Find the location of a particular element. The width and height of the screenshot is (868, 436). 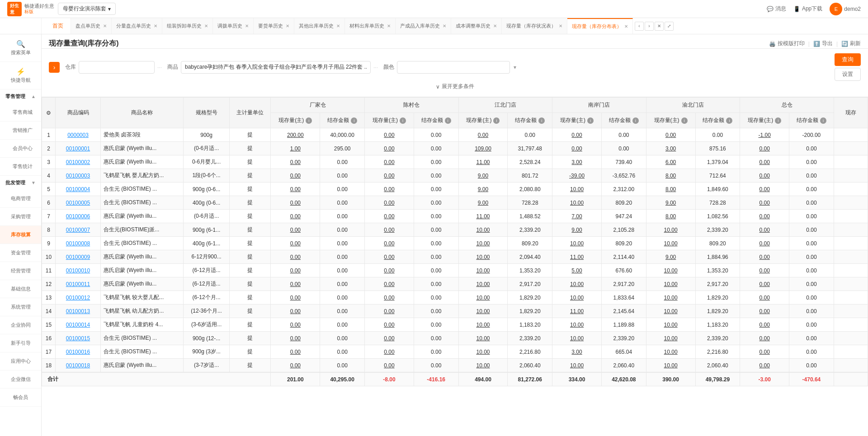

sidebar-item-wholesale: 批发管理 ▼ is located at coordinates (21, 183).